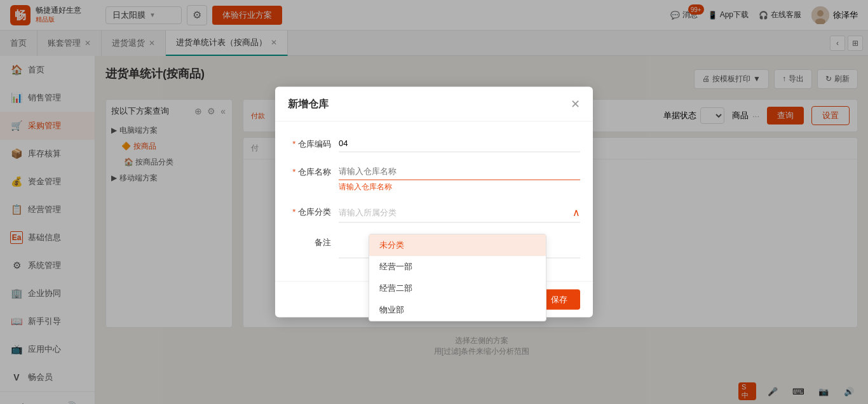  Describe the element at coordinates (458, 245) in the screenshot. I see `dropdown-item-uncategorized: 未分类` at that location.